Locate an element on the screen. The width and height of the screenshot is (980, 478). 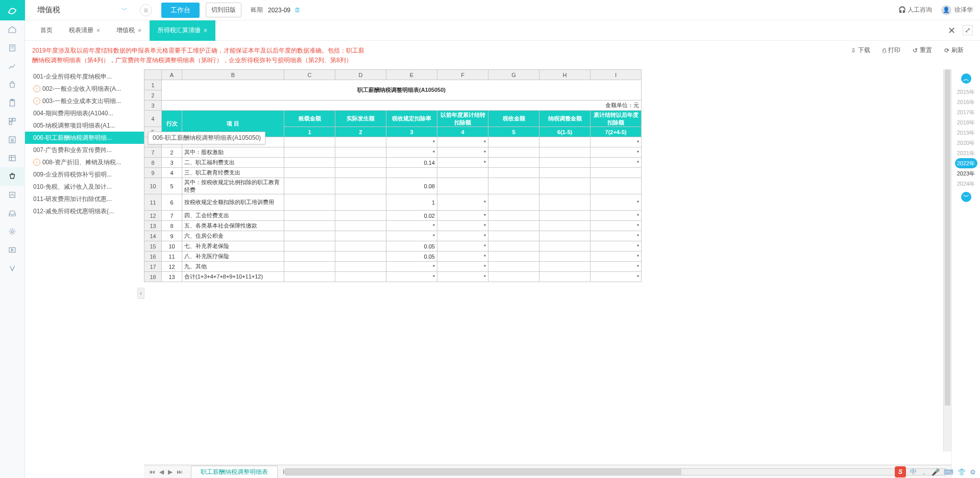
hdr: 以前年度累计结转扣除额 is located at coordinates (463, 119).